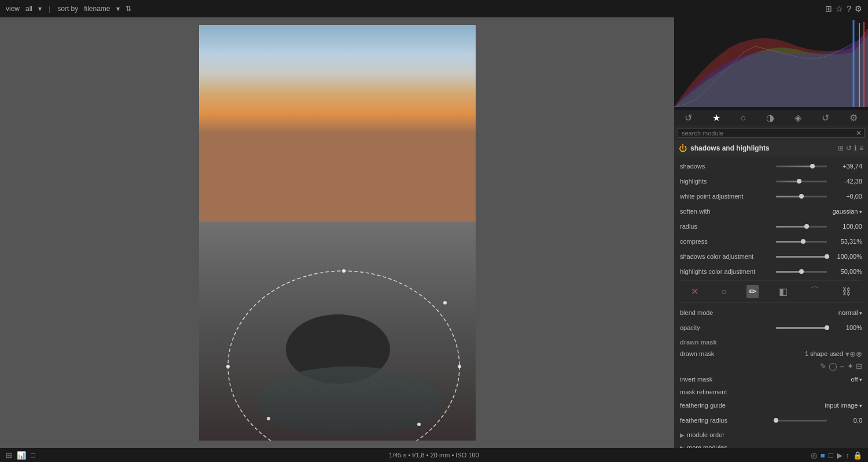 This screenshot has height=462, width=868. I want to click on compress-value: 53,31%, so click(846, 241).